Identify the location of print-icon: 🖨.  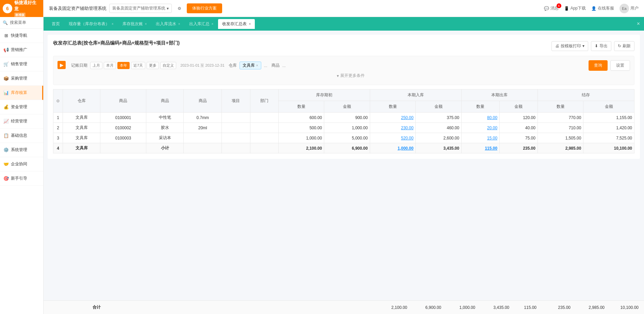
(557, 46).